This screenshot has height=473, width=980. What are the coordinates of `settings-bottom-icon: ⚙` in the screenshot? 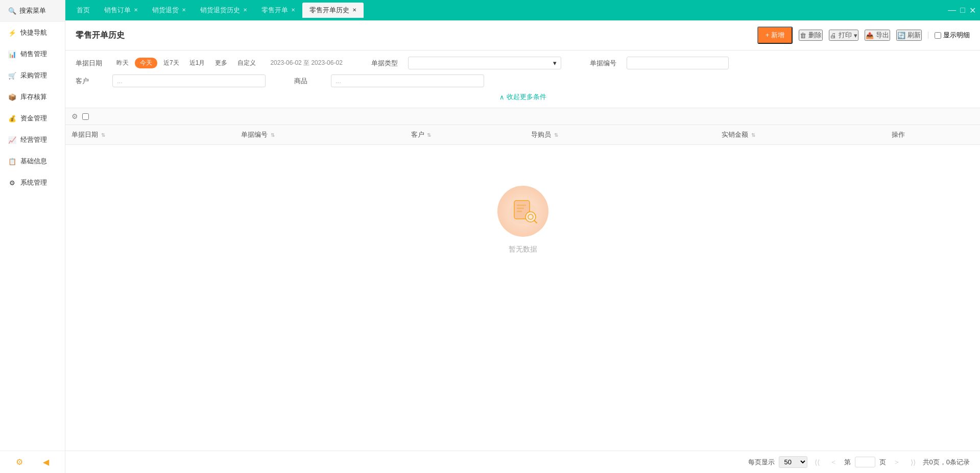 It's located at (19, 462).